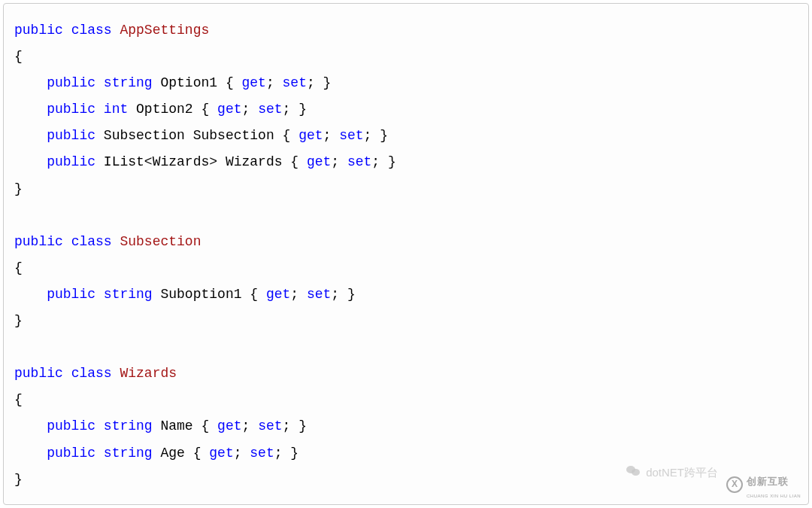 Image resolution: width=812 pixels, height=508 pixels. Describe the element at coordinates (160, 242) in the screenshot. I see `class-name: Subsection` at that location.